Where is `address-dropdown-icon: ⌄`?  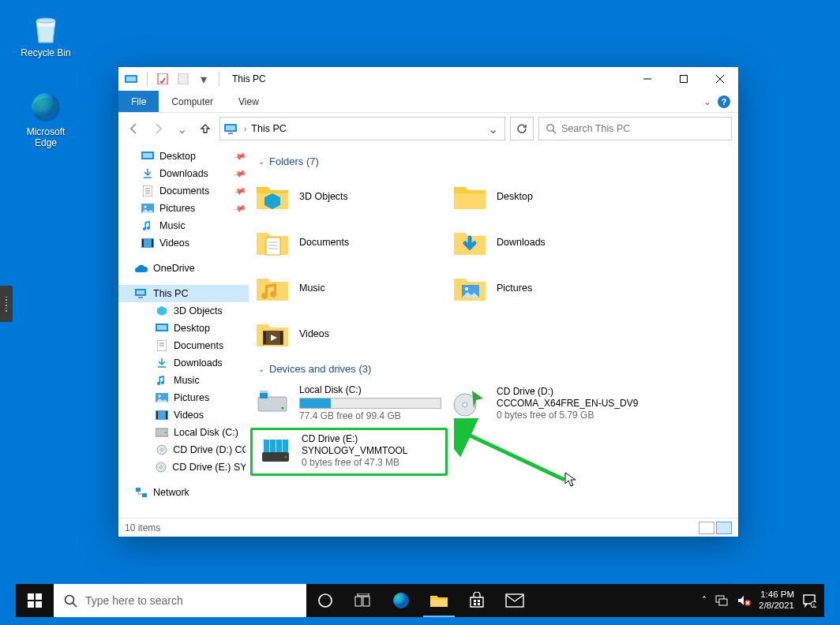
address-dropdown-icon: ⌄ is located at coordinates (493, 129).